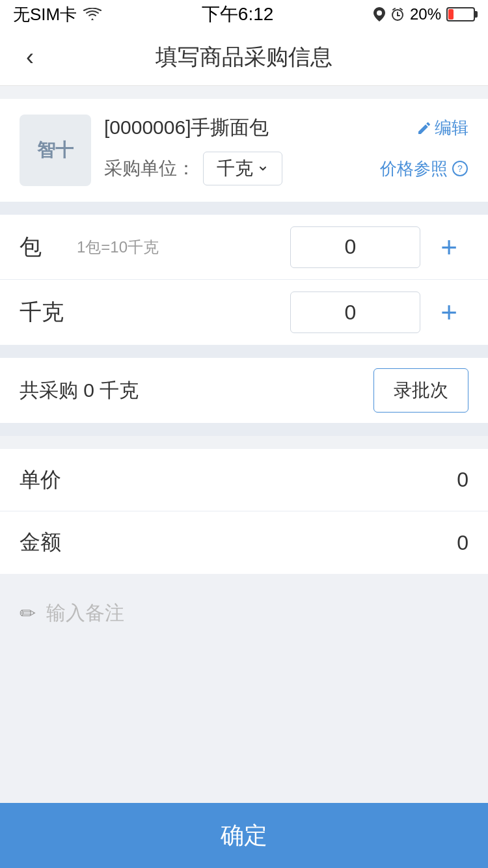 This screenshot has height=868, width=488. What do you see at coordinates (286, 150) in the screenshot?
I see `product-info: [0000006]手撕面包 编辑 采购单位： 千克 价格参照` at bounding box center [286, 150].